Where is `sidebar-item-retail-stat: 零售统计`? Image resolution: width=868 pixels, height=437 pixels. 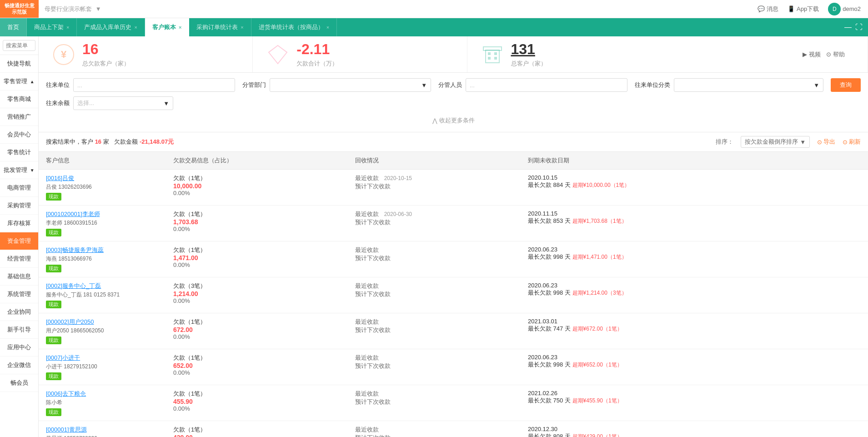
sidebar-item-retail-stat: 零售统计 is located at coordinates (19, 153).